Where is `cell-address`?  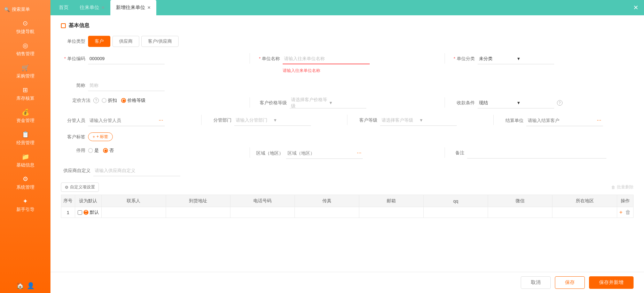
cell-address is located at coordinates (198, 213).